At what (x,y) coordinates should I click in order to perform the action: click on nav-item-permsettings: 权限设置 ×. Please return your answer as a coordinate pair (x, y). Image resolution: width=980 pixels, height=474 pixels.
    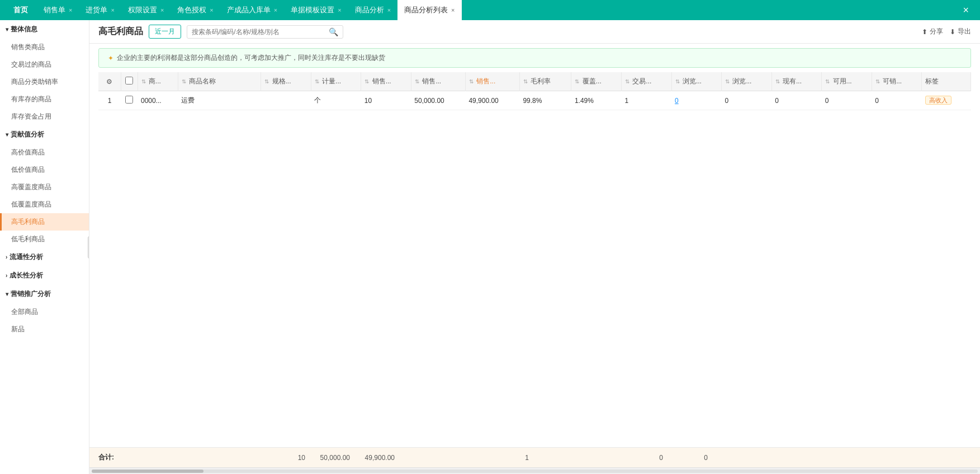
    Looking at the image, I should click on (146, 10).